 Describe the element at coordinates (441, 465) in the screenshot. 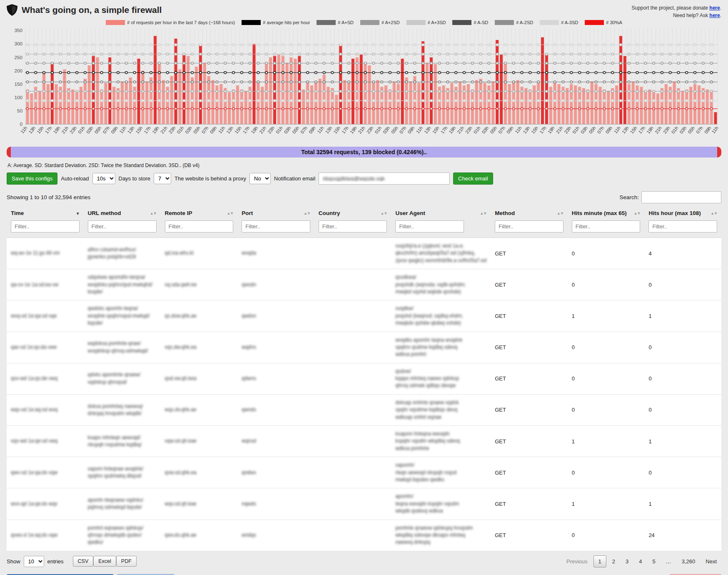

I see `redacted-text: sapxmh/` at that location.